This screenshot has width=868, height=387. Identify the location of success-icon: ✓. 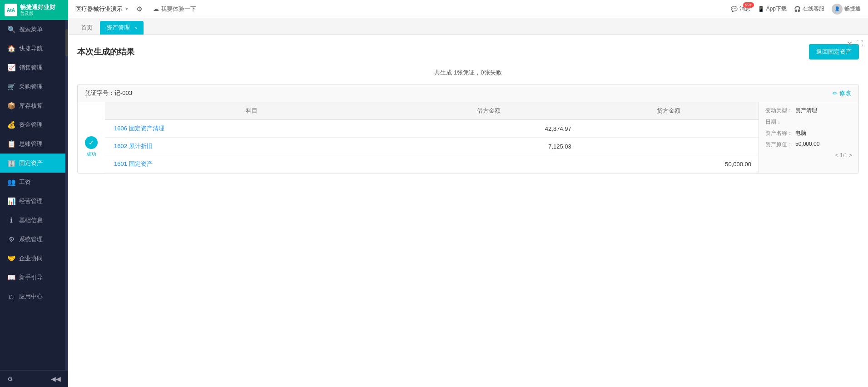
(91, 143).